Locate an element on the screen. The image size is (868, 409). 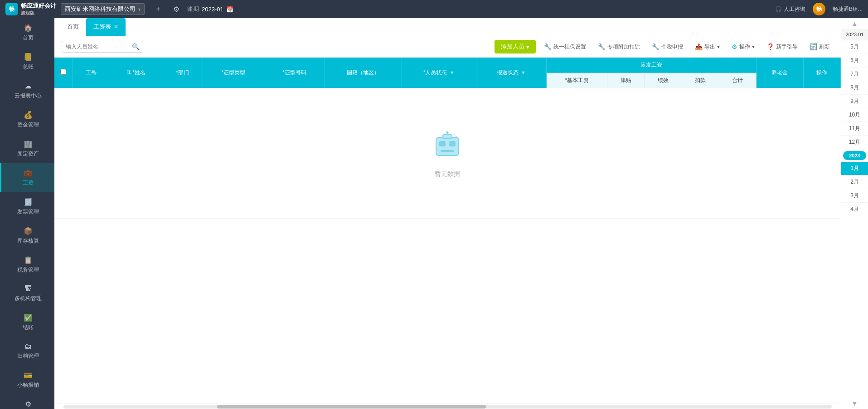
month-3: 3月 is located at coordinates (855, 196).